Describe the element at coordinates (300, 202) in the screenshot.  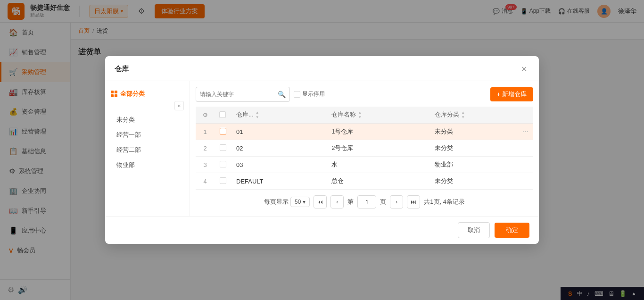
I see `page-size-select-box: 50 ▾` at that location.